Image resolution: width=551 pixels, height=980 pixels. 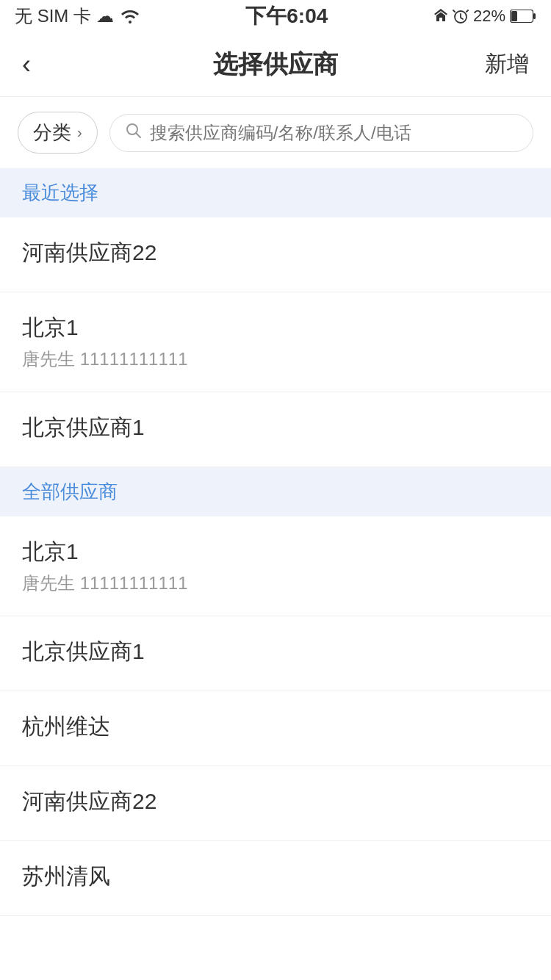 What do you see at coordinates (44, 65) in the screenshot?
I see `back-button: ‹` at bounding box center [44, 65].